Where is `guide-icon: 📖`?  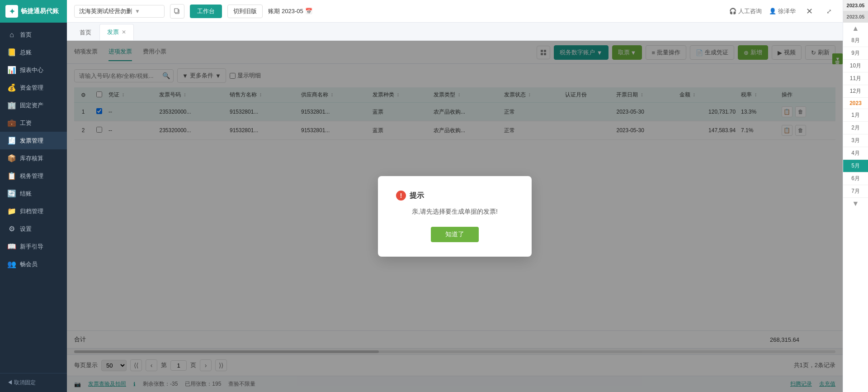 guide-icon: 📖 is located at coordinates (12, 246).